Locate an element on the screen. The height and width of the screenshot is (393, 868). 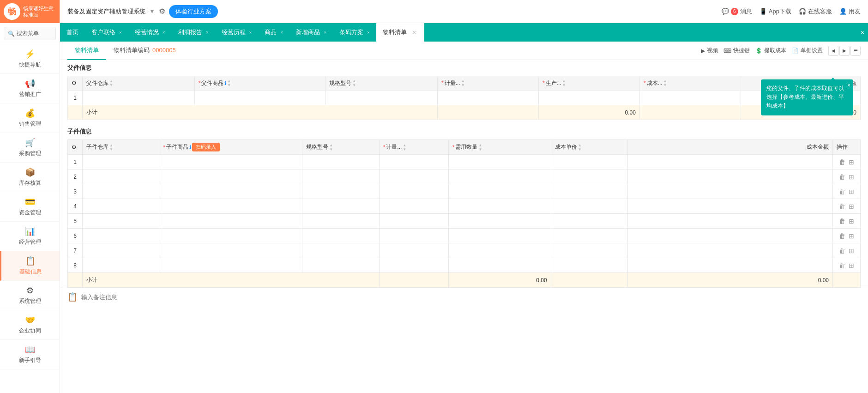
child-row-6-measure is located at coordinates (414, 236).